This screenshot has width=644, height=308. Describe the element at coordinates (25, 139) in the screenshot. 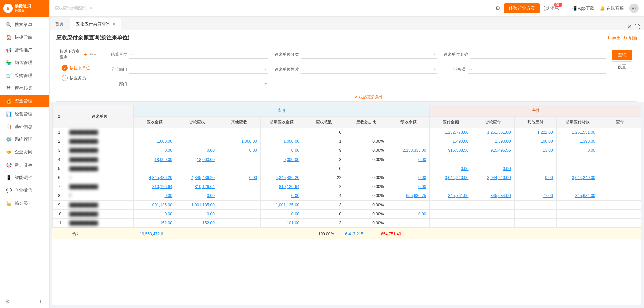

I see `sidebar-item-system: ⚙️ 系统管理` at that location.